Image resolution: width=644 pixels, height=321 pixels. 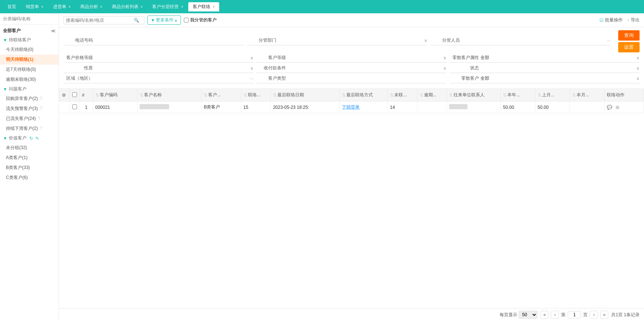 I want to click on row-last-contact-method-cell: 下销货单, so click(x=364, y=107).